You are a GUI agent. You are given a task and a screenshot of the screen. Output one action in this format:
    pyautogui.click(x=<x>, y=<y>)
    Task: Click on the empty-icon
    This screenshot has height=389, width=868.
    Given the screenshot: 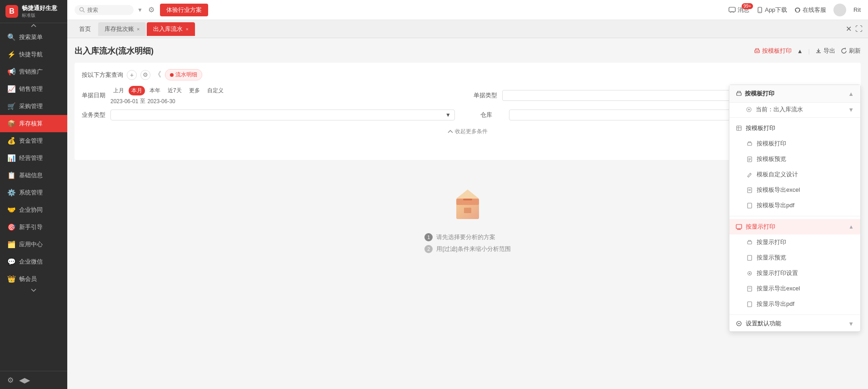 What is the action you would take?
    pyautogui.click(x=468, y=205)
    